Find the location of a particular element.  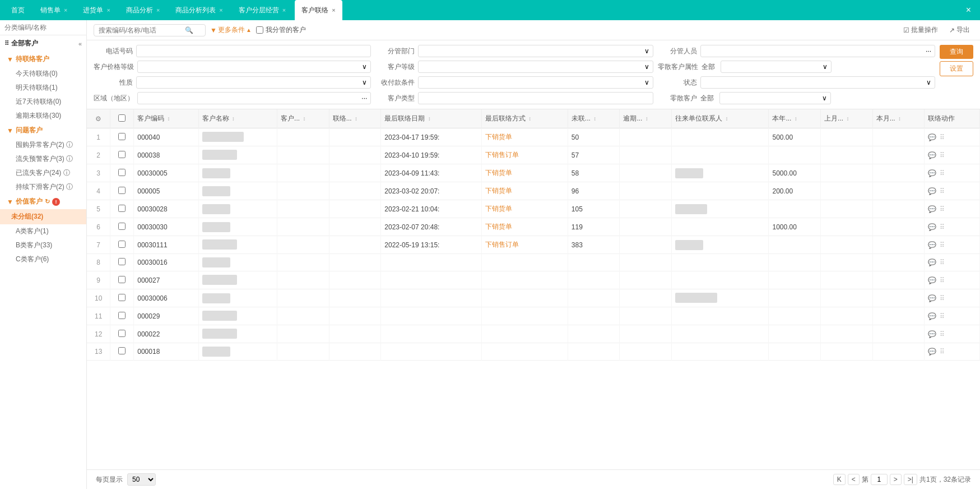

nav-sales: 销售单 × is located at coordinates (54, 10).